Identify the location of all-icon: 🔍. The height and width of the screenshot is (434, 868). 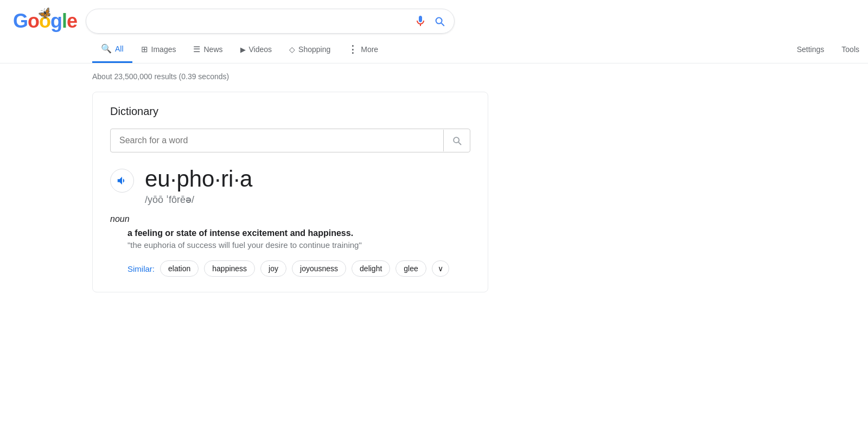
(106, 49).